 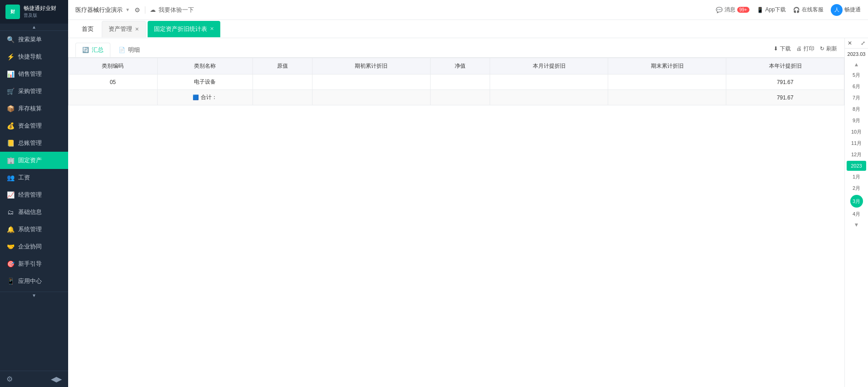 I want to click on sidebar: 财 畅捷通好业财 普及版 ▲ 🔍 搜索菜单 ⚡ 快捷导航 📊 销售管理 🛒 采购…, so click(x=34, y=194).